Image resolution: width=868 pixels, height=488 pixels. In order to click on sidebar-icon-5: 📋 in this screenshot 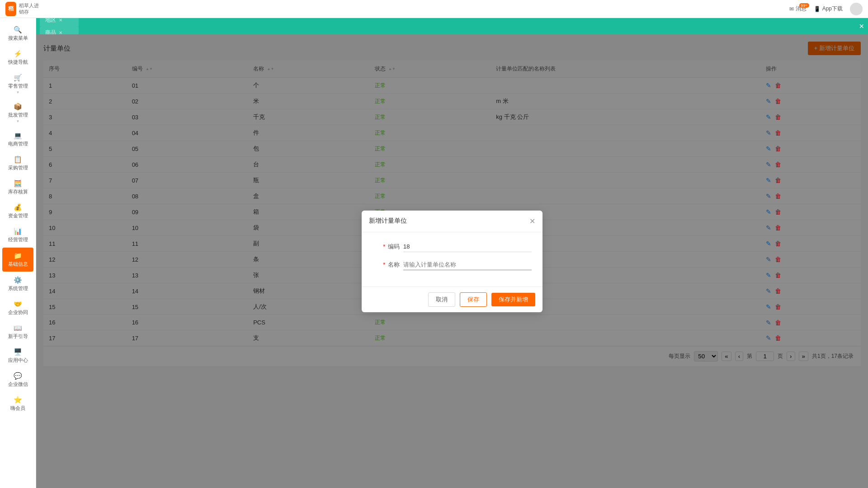, I will do `click(18, 160)`.